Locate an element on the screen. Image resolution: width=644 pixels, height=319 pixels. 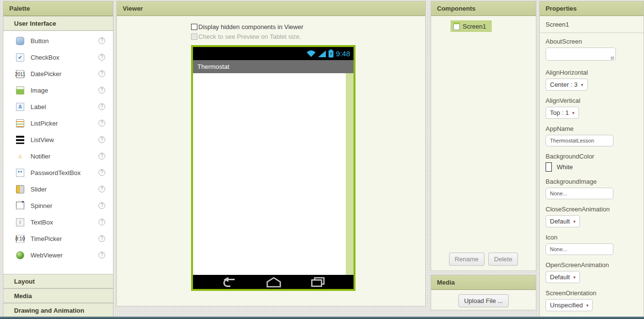
button-icon is located at coordinates (20, 41).